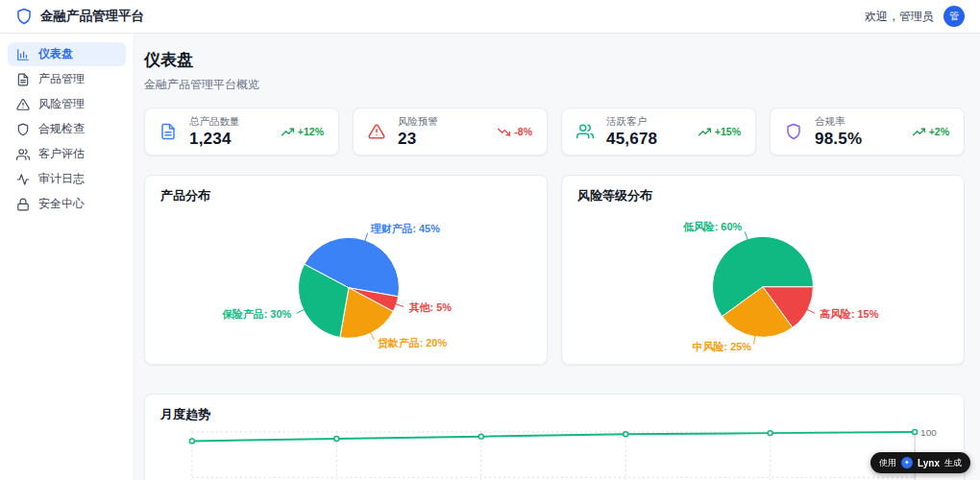 This screenshot has width=980, height=480. I want to click on sidebar-item-label: 仪表盘, so click(56, 54).